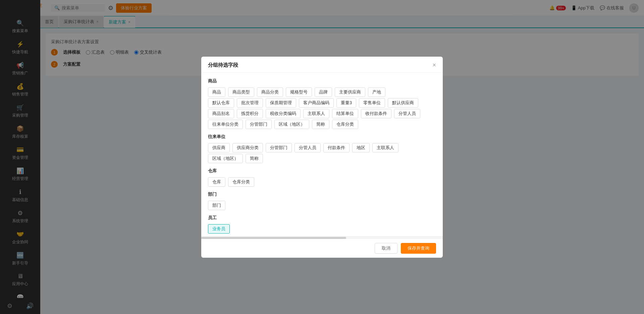  Describe the element at coordinates (217, 205) in the screenshot. I see `field-tag: 部门` at that location.